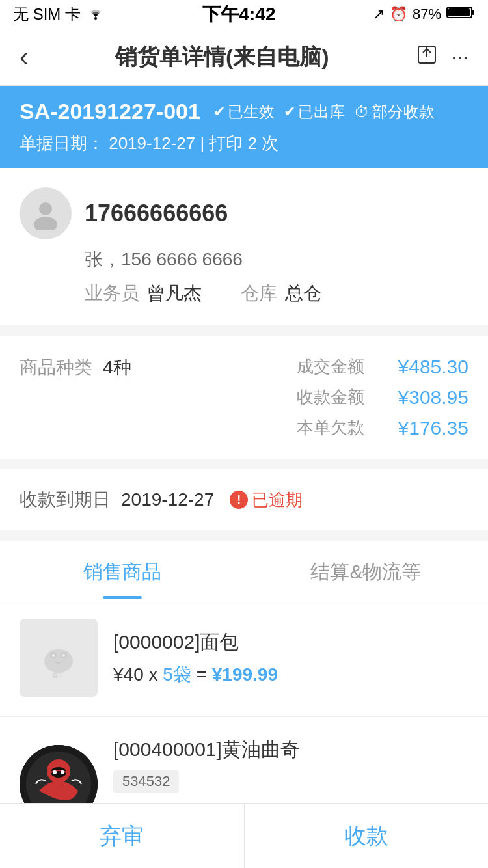  What do you see at coordinates (277, 500) in the screenshot?
I see `overdue-label: 已逾期` at bounding box center [277, 500].